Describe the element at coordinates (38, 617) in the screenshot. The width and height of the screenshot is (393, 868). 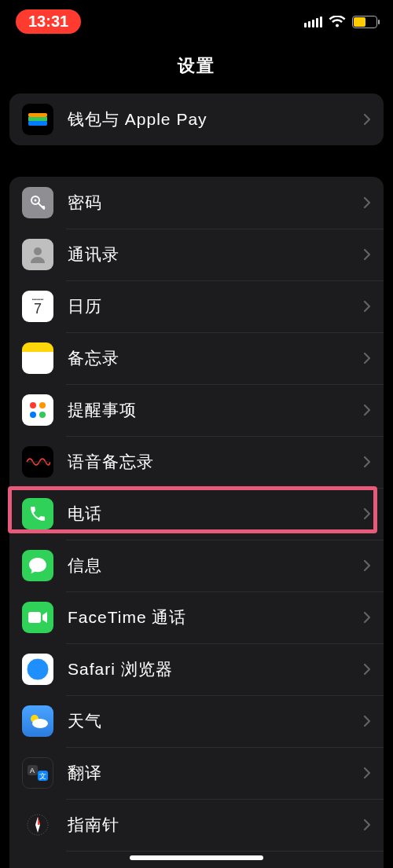
I see `facetime-icon` at that location.